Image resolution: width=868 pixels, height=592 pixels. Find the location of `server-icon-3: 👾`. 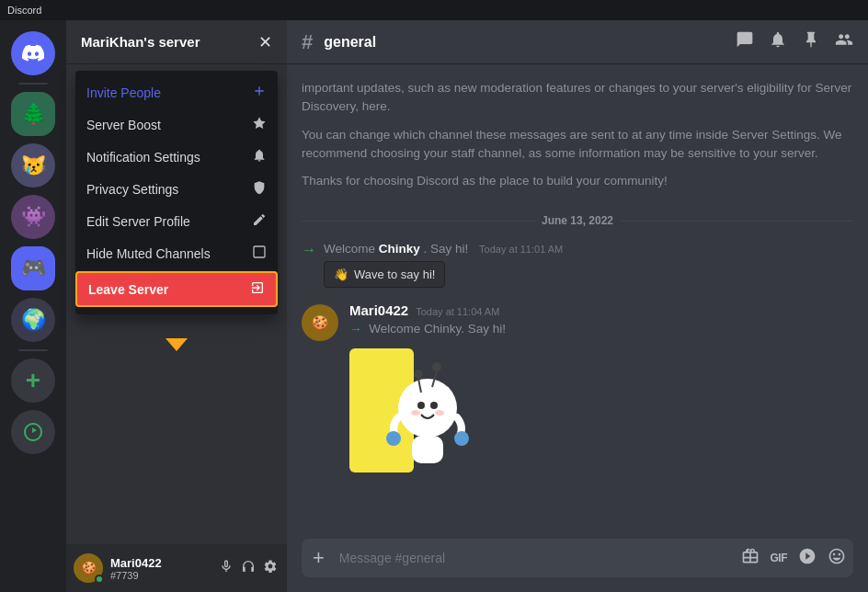

server-icon-3: 👾 is located at coordinates (33, 217).